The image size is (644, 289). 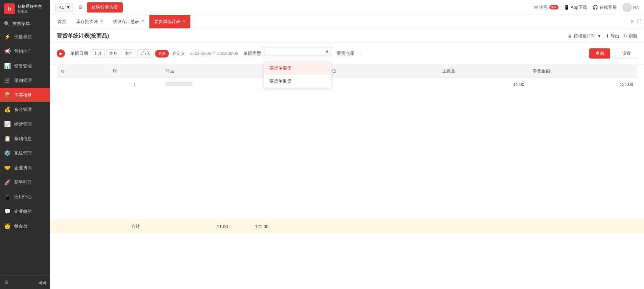 What do you see at coordinates (129, 53) in the screenshot?
I see `this-year-btn: 本年` at bounding box center [129, 53].